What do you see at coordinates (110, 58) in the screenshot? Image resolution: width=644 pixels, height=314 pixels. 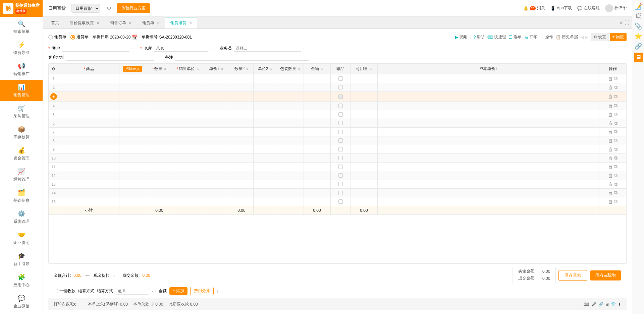 I see `address-input` at bounding box center [110, 58].